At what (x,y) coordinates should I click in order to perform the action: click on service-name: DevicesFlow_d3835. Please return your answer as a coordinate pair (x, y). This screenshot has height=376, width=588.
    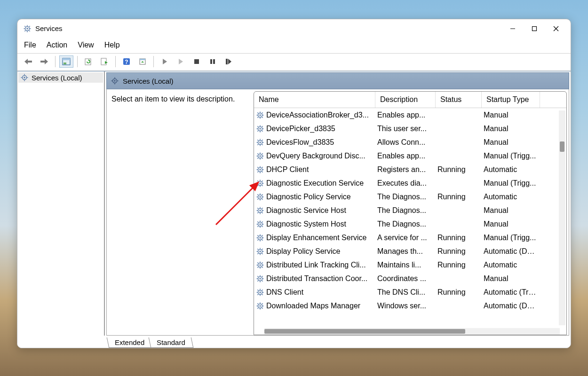
    Looking at the image, I should click on (300, 142).